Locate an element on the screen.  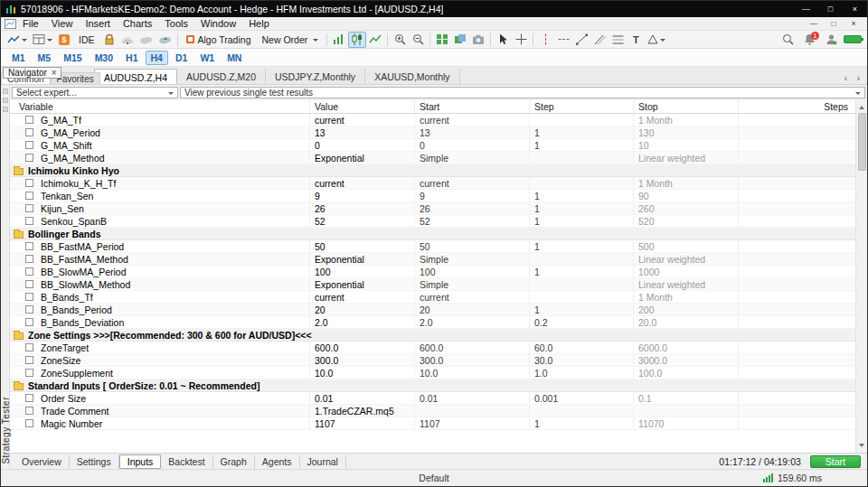
timeframe-button-m30: M30 is located at coordinates (104, 58).